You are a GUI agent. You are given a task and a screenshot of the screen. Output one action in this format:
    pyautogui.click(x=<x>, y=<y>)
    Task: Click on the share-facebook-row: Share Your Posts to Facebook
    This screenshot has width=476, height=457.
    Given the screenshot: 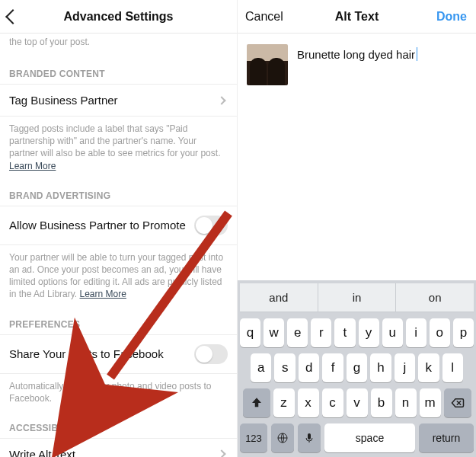 What is the action you would take?
    pyautogui.click(x=119, y=354)
    